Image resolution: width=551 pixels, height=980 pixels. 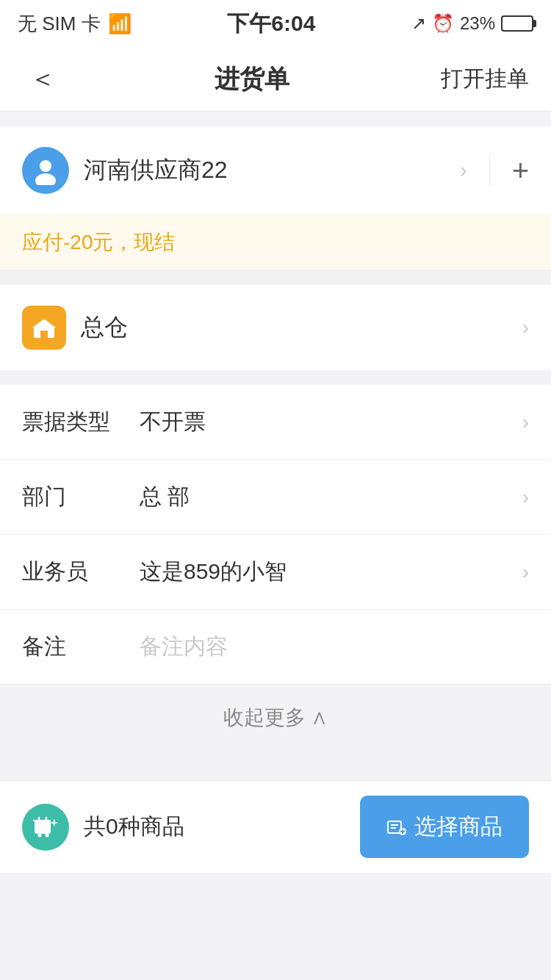 I want to click on wifi-icon: 📶, so click(x=120, y=24).